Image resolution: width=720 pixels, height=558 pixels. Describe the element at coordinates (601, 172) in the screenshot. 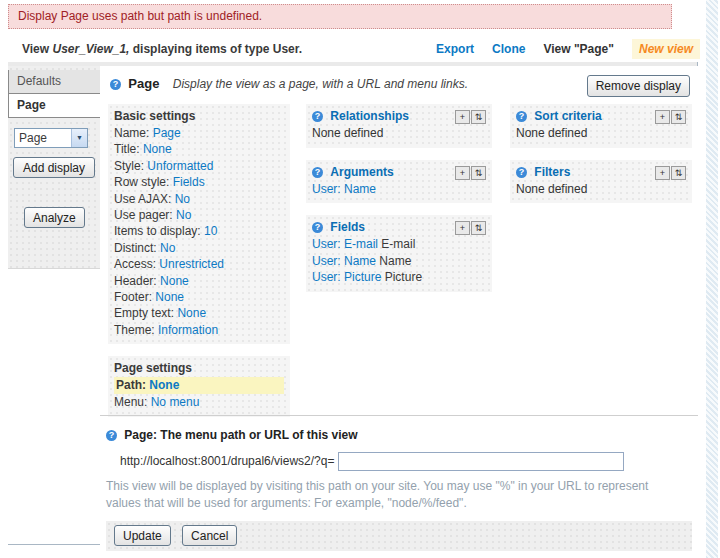

I see `filters-header: ? Filters +⇅` at that location.